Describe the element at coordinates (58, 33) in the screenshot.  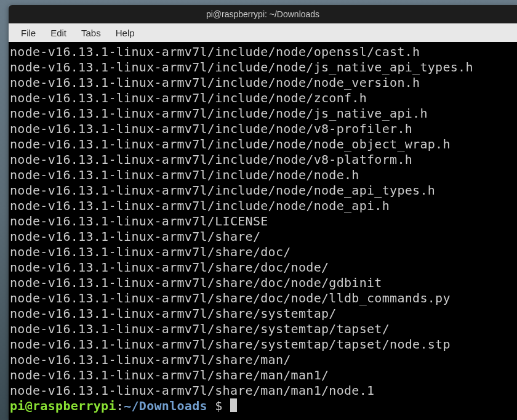
I see `menu-edit: Edit` at that location.